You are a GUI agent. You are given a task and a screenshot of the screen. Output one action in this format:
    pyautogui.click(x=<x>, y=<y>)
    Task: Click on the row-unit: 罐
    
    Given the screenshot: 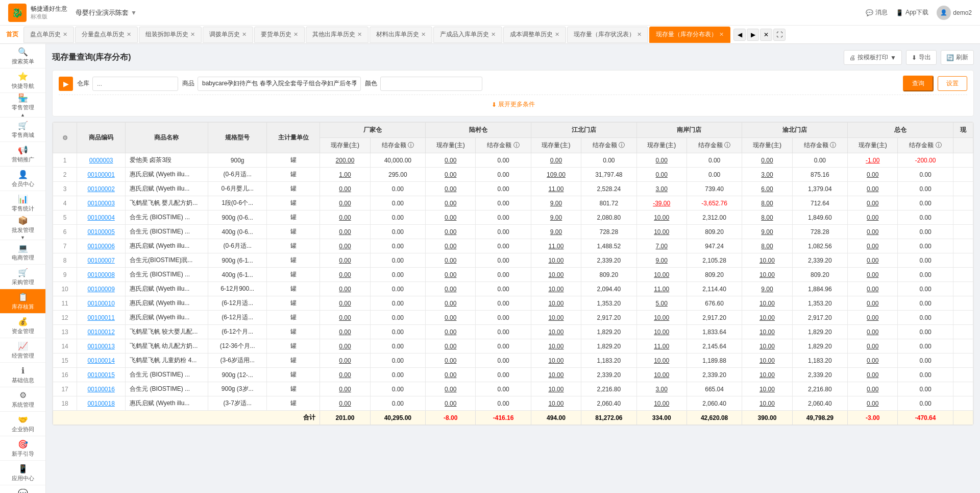 What is the action you would take?
    pyautogui.click(x=293, y=404)
    